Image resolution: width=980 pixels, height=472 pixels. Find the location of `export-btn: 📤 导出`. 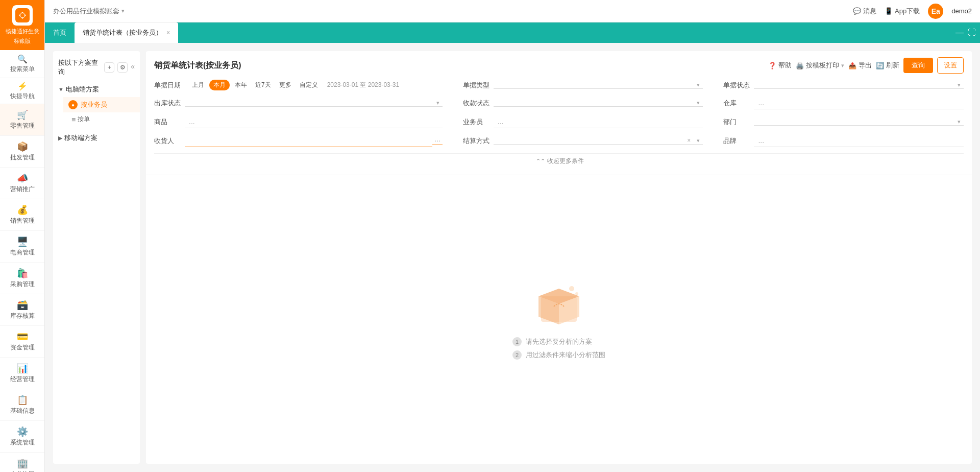

export-btn: 📤 导出 is located at coordinates (860, 65).